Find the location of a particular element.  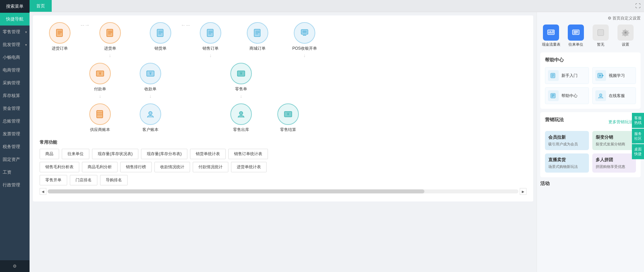

flow-node-payment: ¥ 付款单 is located at coordinates (100, 77).